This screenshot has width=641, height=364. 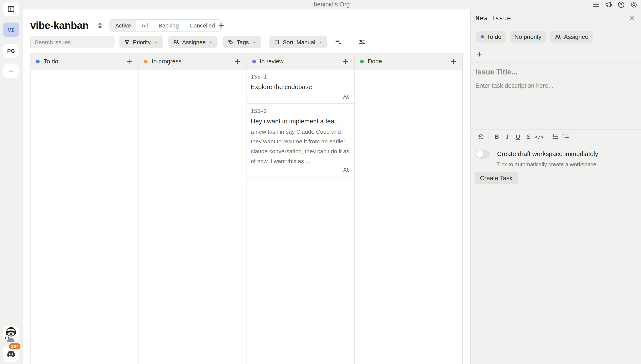 I want to click on issue-card: ISS-2 Hey i want to implement a feat... …, so click(x=300, y=141).